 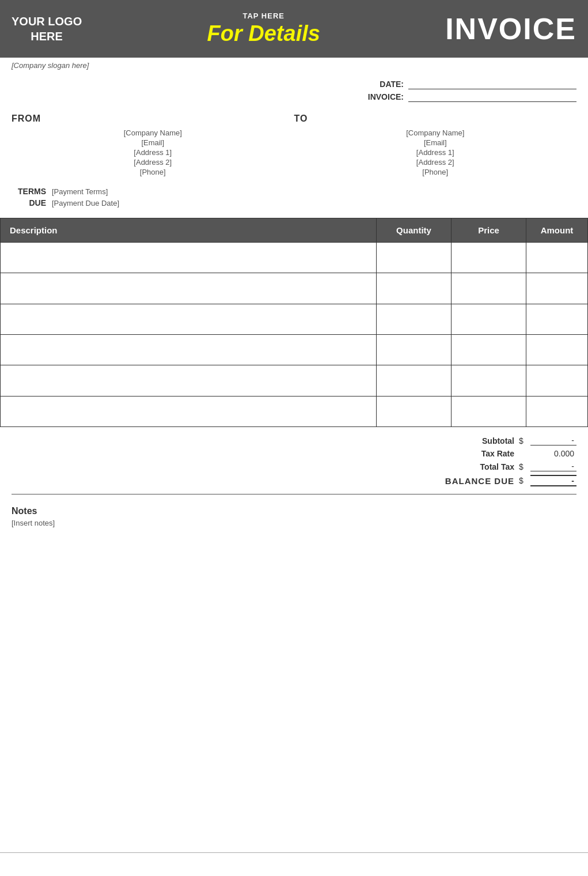 I want to click on logo-line1: YOUR LOGO, so click(x=47, y=21).